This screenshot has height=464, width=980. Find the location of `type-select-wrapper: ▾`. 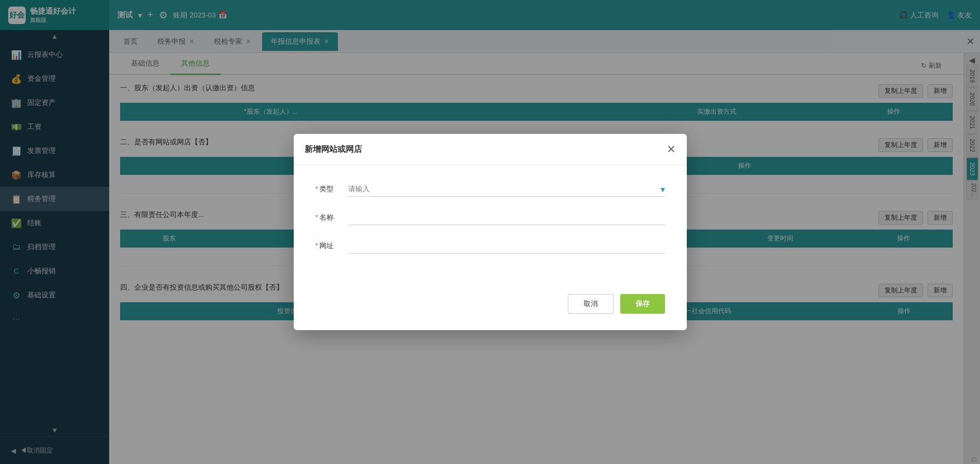

type-select-wrapper: ▾ is located at coordinates (507, 189).